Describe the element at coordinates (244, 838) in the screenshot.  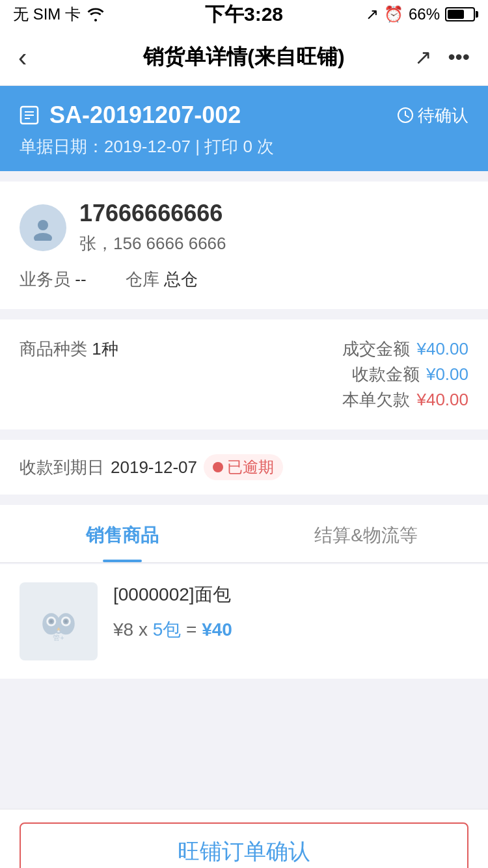
I see `bottom-bar: 旺铺订单确认` at that location.